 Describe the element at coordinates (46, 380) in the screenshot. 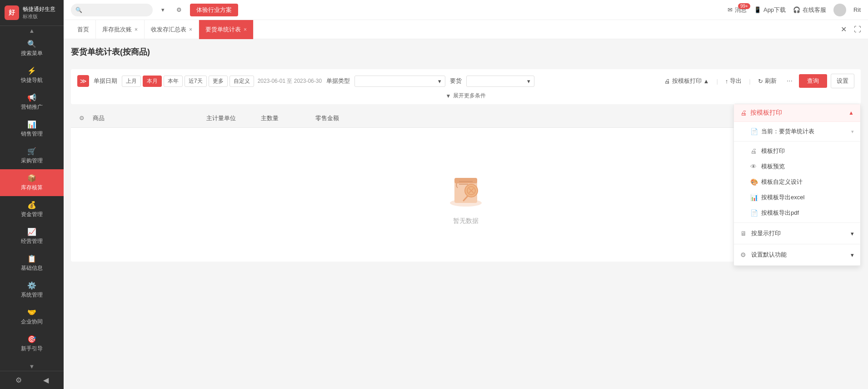

I see `sidebar-collapse-icon: ◀` at that location.